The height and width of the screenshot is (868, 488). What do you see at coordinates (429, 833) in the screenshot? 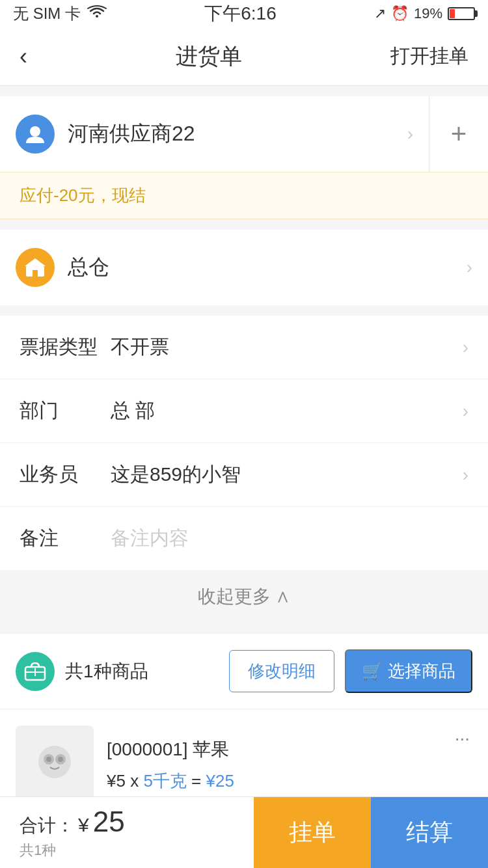
I see `settle-button: 结算` at bounding box center [429, 833].